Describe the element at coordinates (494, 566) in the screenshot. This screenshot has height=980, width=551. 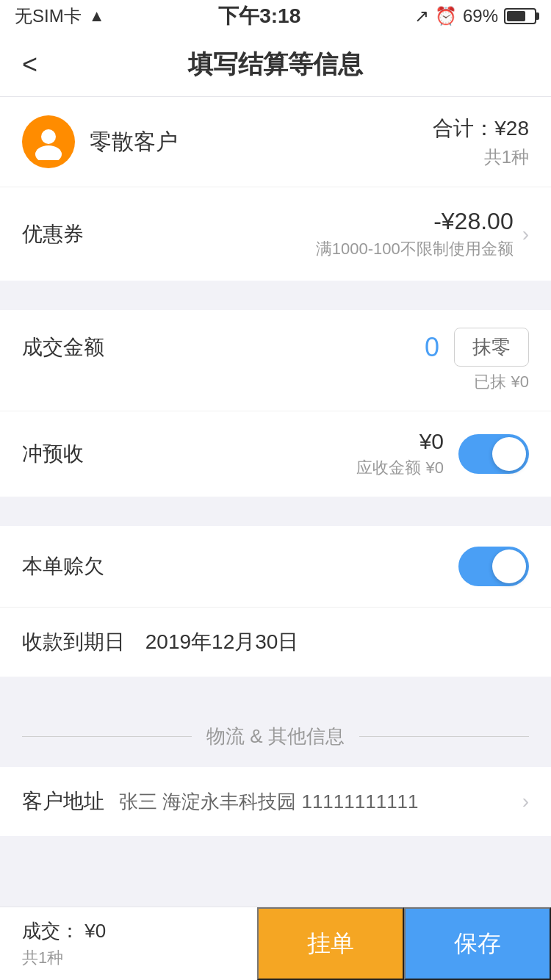
I see `credit-toggle` at that location.